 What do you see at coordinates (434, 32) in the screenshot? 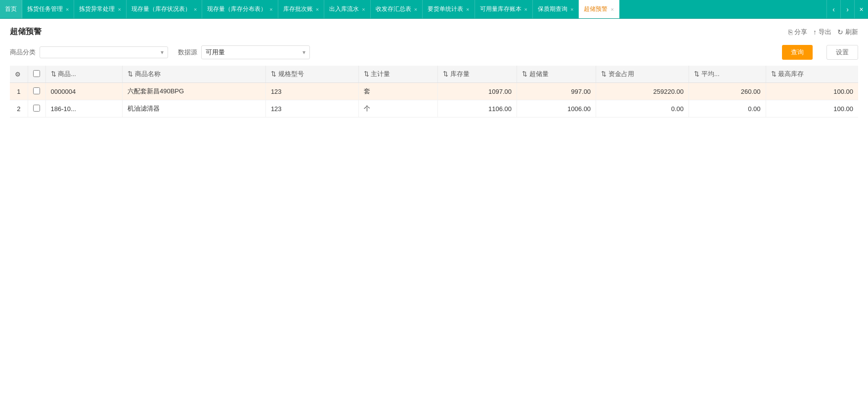
I see `page-header: 超储预警 ⎘ 分享 ↑ 导出 ↻ 刷新` at bounding box center [434, 32].